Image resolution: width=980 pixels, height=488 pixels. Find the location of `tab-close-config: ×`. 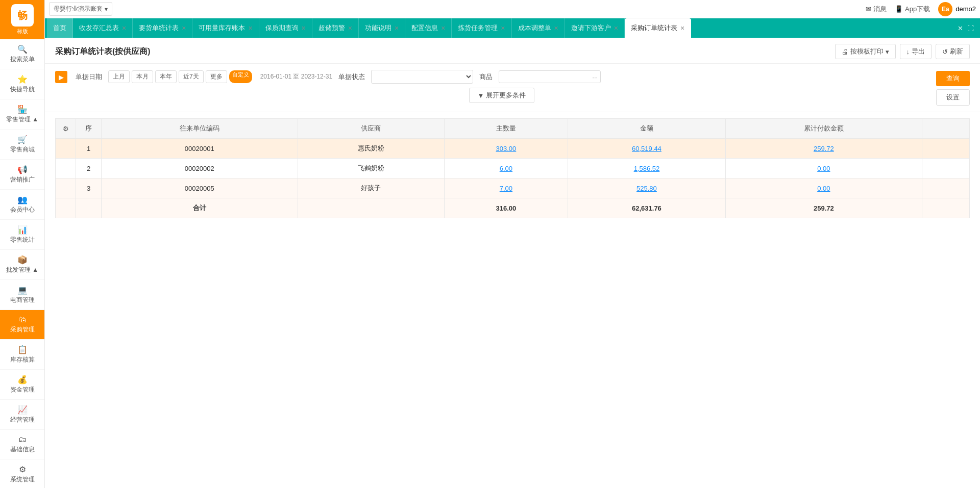

tab-close-config: × is located at coordinates (443, 28).